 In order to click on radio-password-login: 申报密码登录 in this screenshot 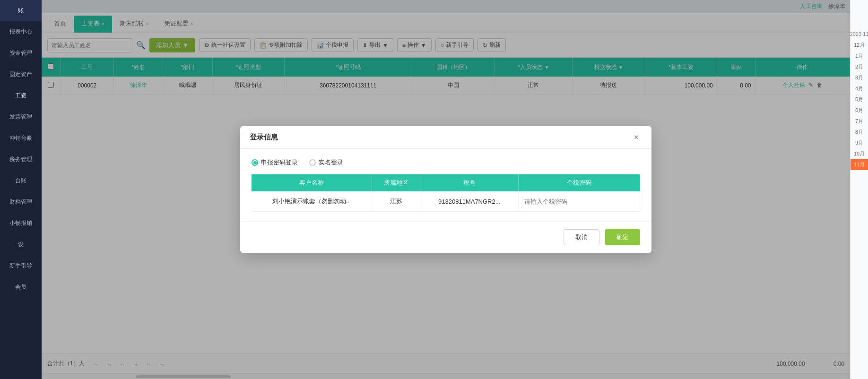, I will do `click(275, 163)`.